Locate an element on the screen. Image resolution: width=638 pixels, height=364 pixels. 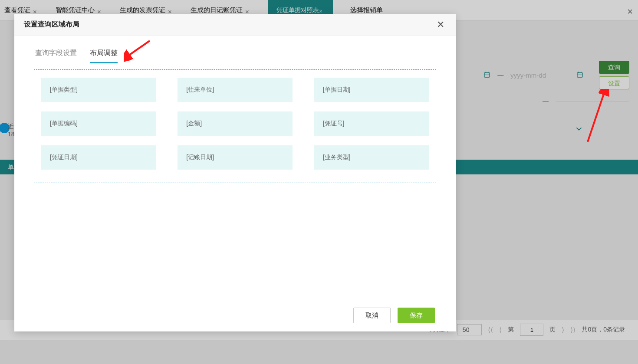
modal-footer: 取消 保存 is located at coordinates (235, 315).